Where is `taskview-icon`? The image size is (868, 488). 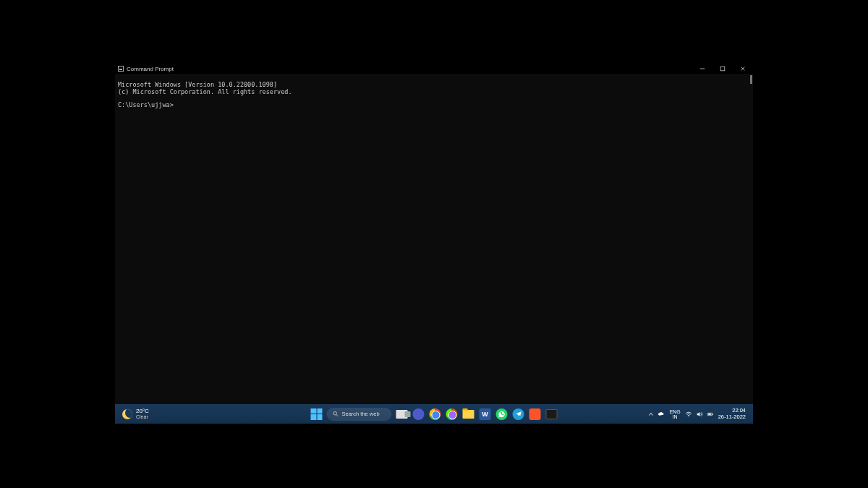 taskview-icon is located at coordinates (402, 414).